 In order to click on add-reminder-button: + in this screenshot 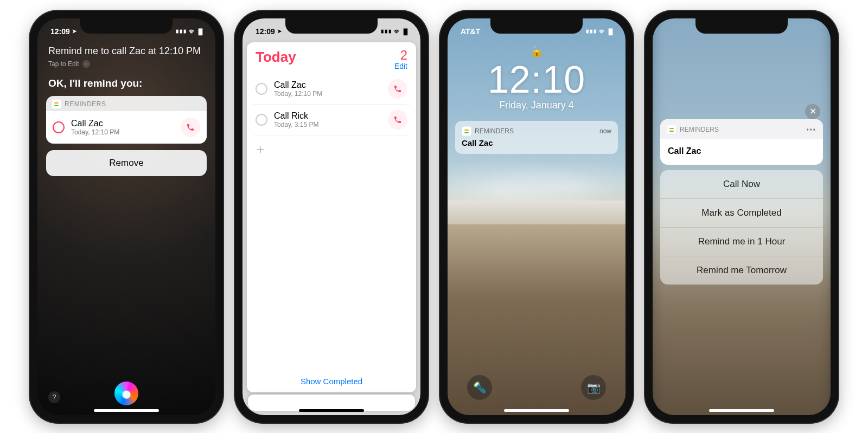, I will do `click(331, 150)`.